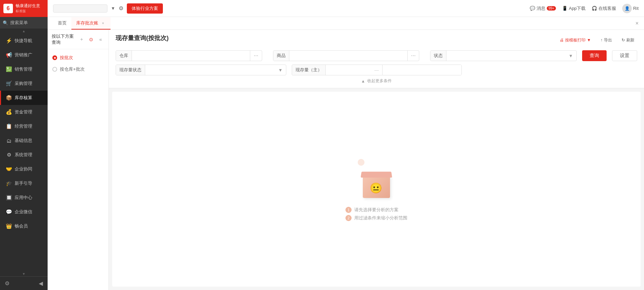 The width and height of the screenshot is (644, 290). I want to click on collapse-more-btn: ▲ 收起更多条件, so click(376, 81).